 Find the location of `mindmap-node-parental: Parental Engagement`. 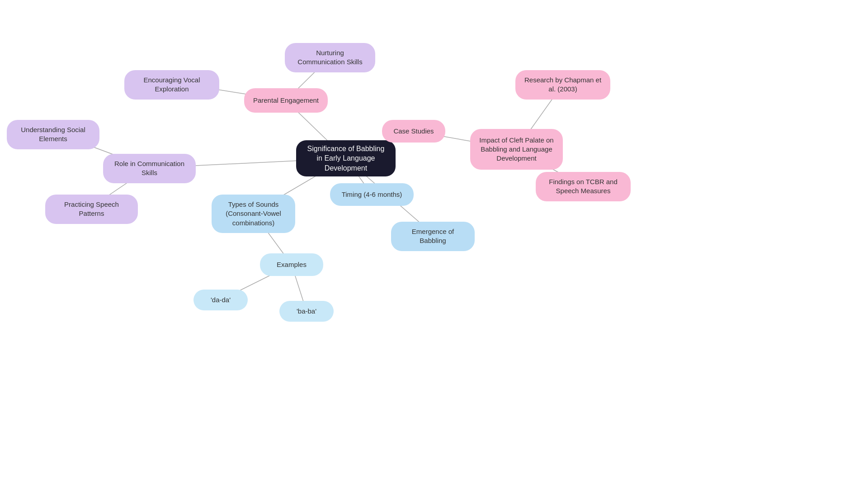

mindmap-node-parental: Parental Engagement is located at coordinates (286, 100).